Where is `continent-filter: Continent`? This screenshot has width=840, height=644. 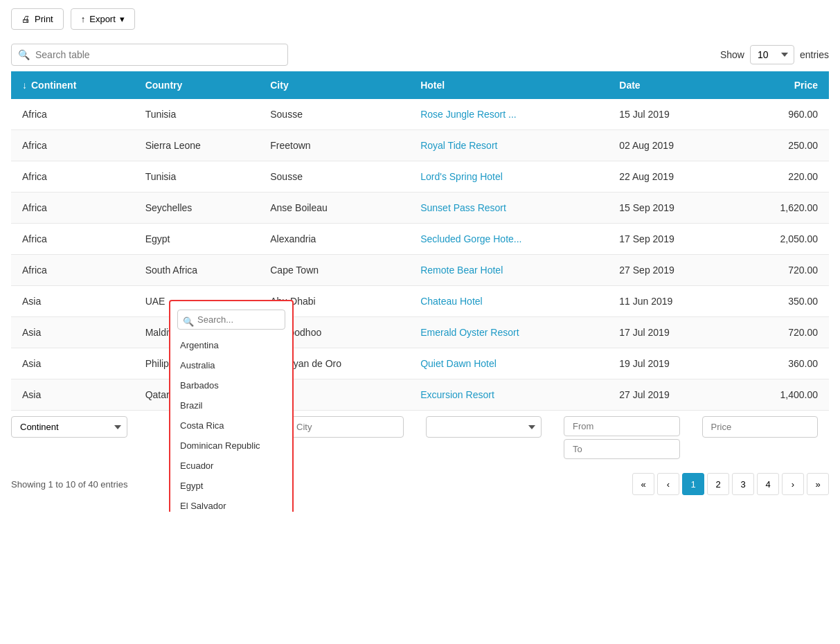
continent-filter: Continent is located at coordinates (69, 427).